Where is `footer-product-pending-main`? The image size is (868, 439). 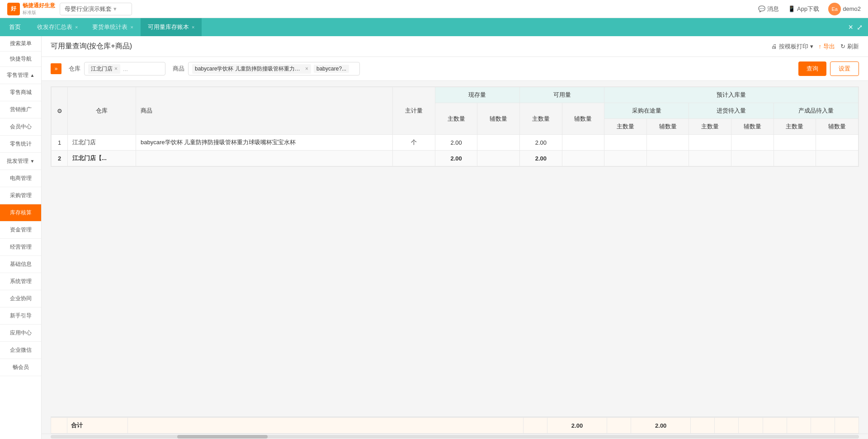 footer-product-pending-main is located at coordinates (823, 426).